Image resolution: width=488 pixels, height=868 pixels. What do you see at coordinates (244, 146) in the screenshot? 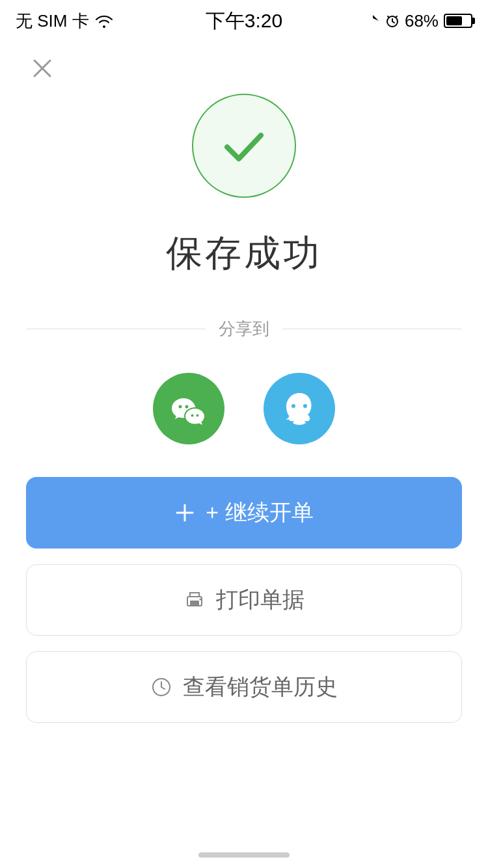
I see `checkmark-icon` at bounding box center [244, 146].